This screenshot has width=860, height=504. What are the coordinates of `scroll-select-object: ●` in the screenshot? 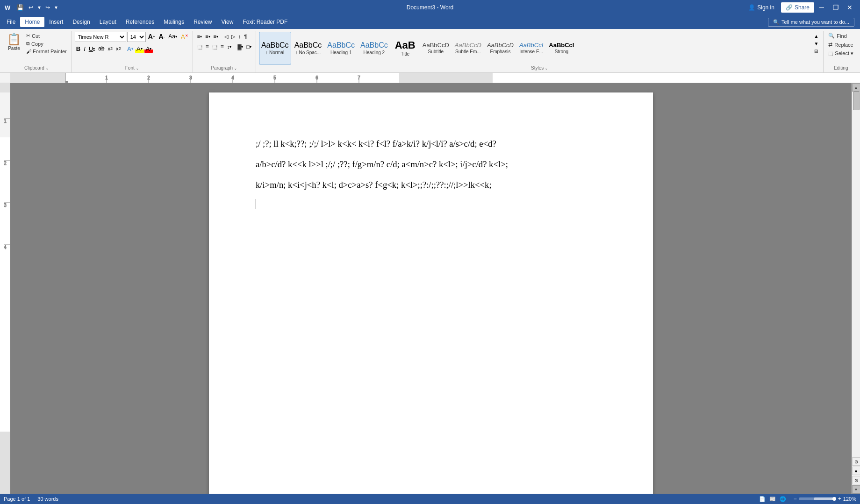 It's located at (856, 471).